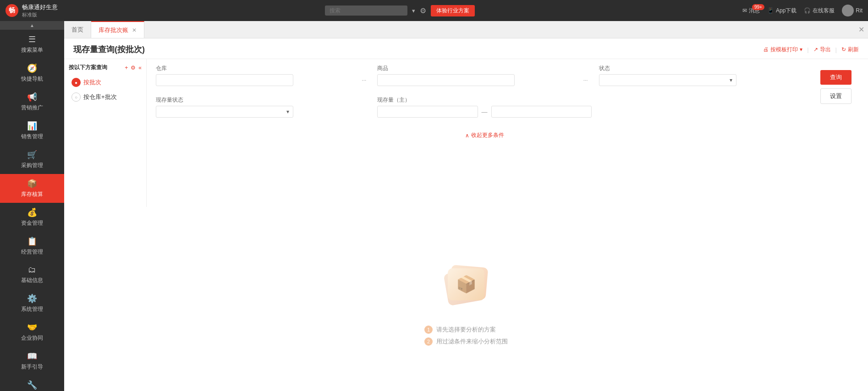  I want to click on sidebar-item-marketing: 📢 营销推广, so click(32, 102).